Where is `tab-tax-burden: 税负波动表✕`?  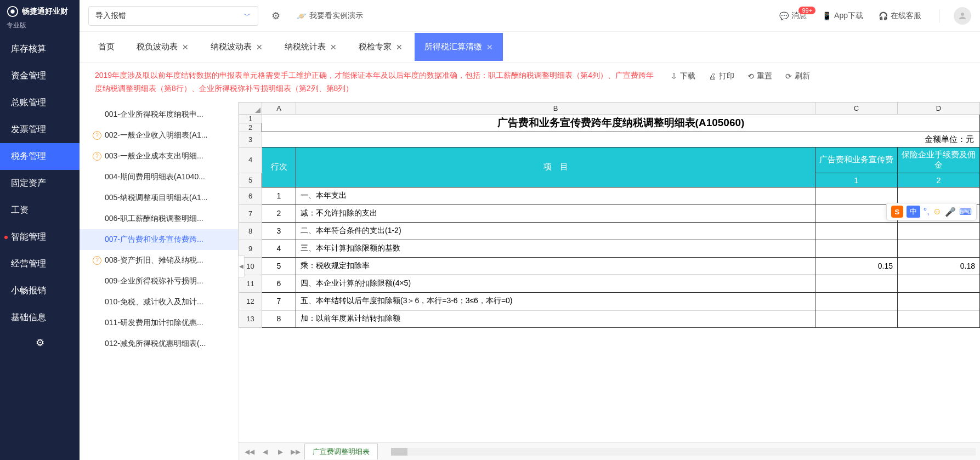
tab-tax-burden: 税负波动表✕ is located at coordinates (162, 47).